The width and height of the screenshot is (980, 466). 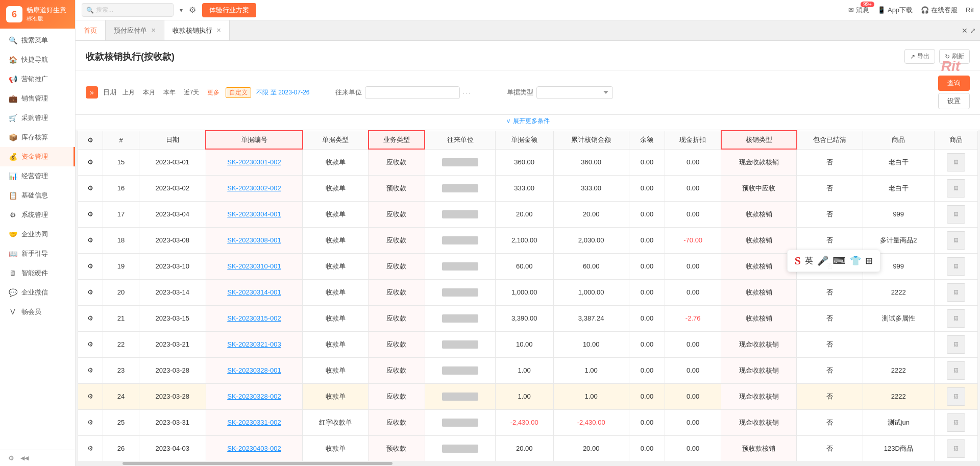 I want to click on cell-bill_no: SK-20230308-001, so click(x=254, y=240).